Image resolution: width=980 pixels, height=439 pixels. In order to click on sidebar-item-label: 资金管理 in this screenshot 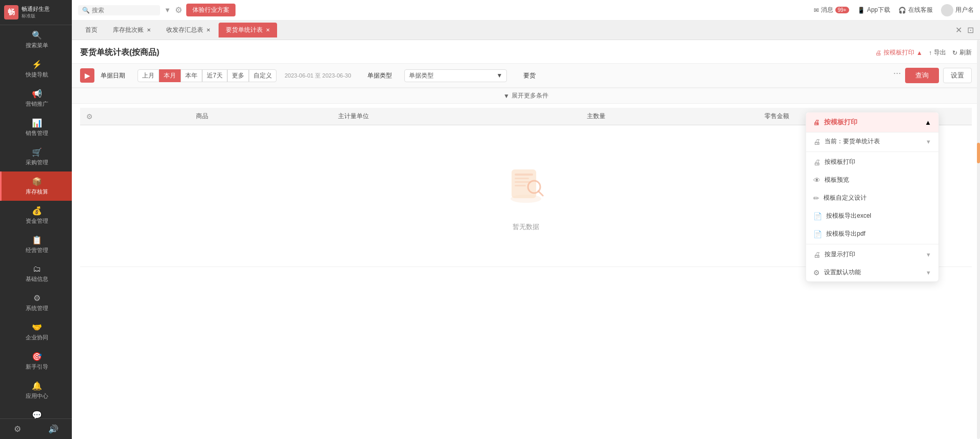, I will do `click(37, 221)`.